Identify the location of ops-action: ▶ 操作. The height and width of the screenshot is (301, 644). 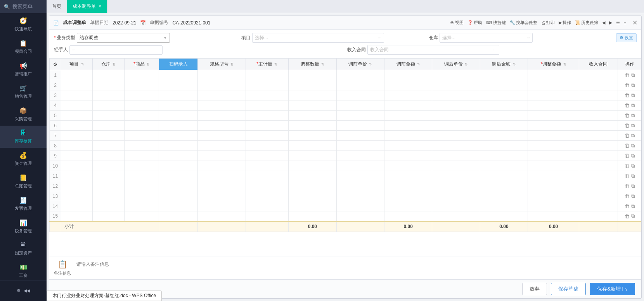
(565, 22).